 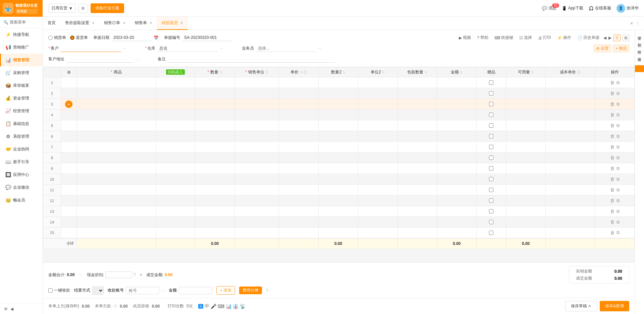 I want to click on tab-sales-return-close: ✕, so click(x=182, y=23).